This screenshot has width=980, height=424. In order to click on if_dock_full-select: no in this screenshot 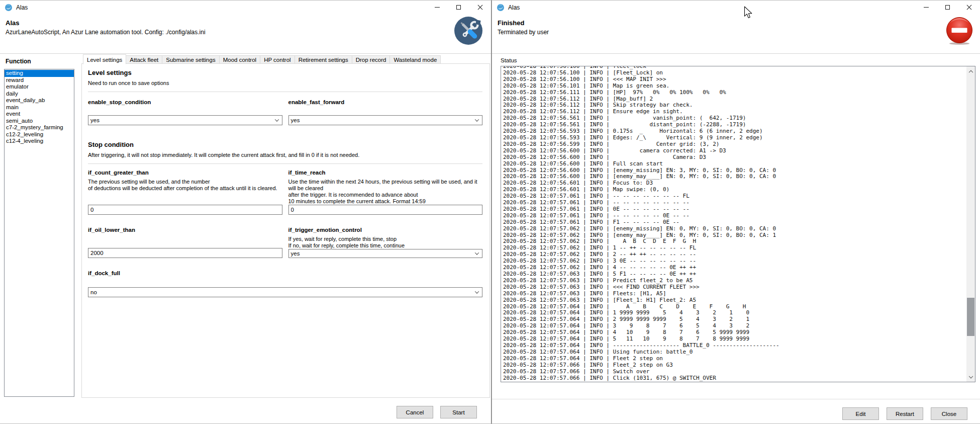, I will do `click(285, 292)`.